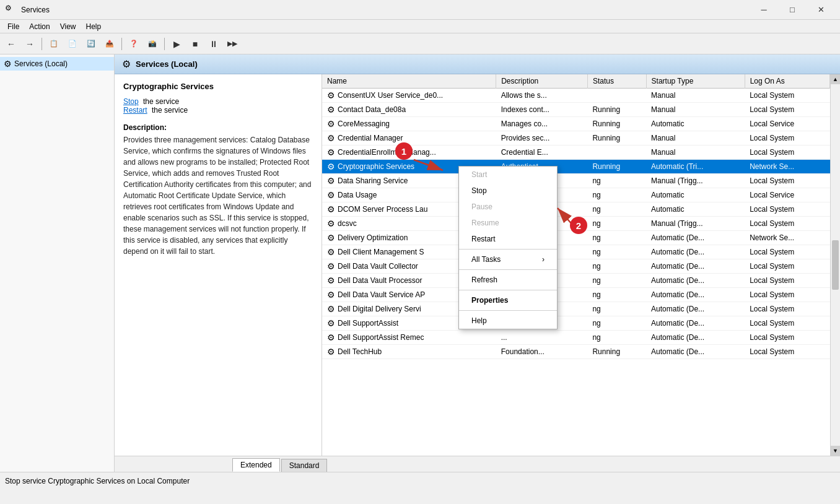 The image size is (840, 504). I want to click on menu-help: Help, so click(94, 27).